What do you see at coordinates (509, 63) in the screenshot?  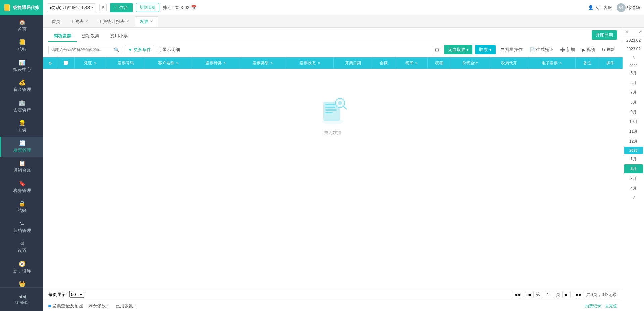 I see `col-tax-bureau: 税局代开` at bounding box center [509, 63].